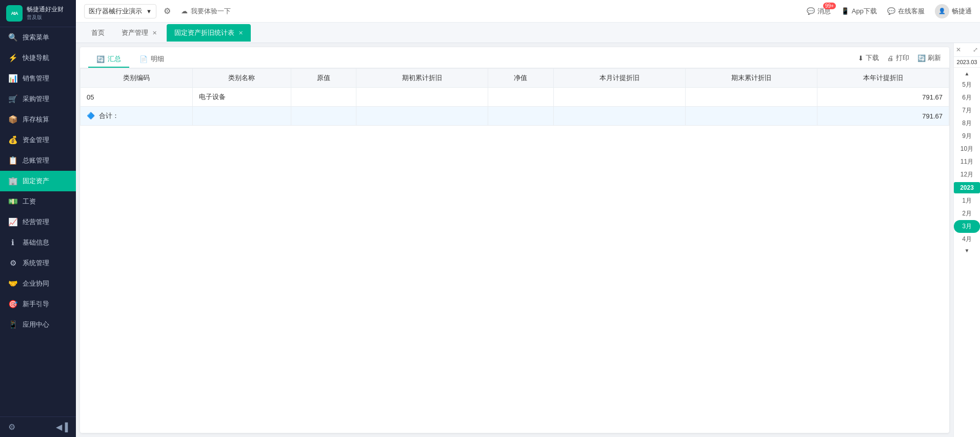 The image size is (980, 437). Describe the element at coordinates (209, 33) in the screenshot. I see `tab-depreciation: 固定资产折旧统计表 ✕` at that location.